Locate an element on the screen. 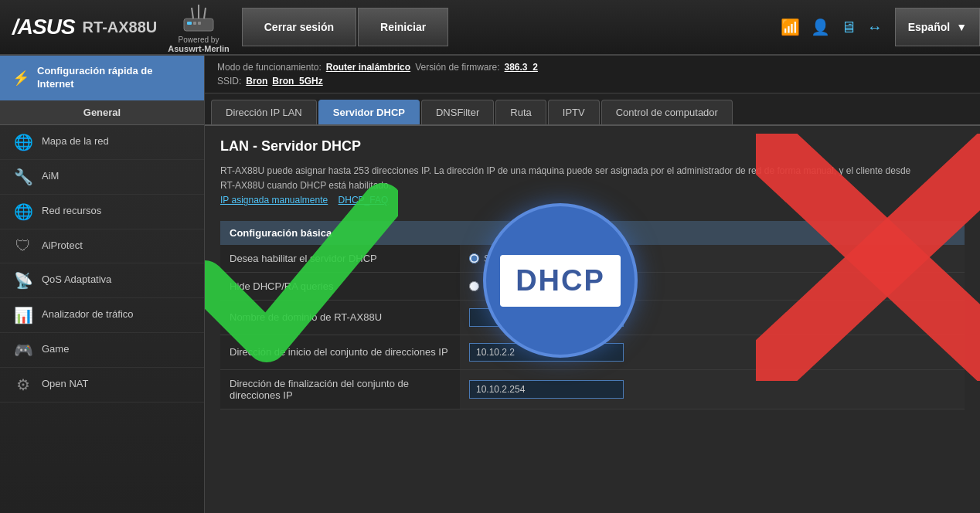  table-row: Desea habilitar el servidor DHCP Sí No is located at coordinates (592, 259).